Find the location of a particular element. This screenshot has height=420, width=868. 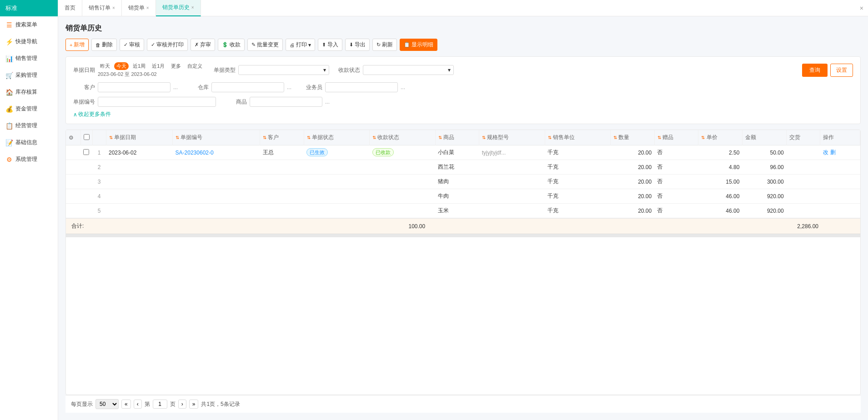

close-all-tabs: × is located at coordinates (862, 8).